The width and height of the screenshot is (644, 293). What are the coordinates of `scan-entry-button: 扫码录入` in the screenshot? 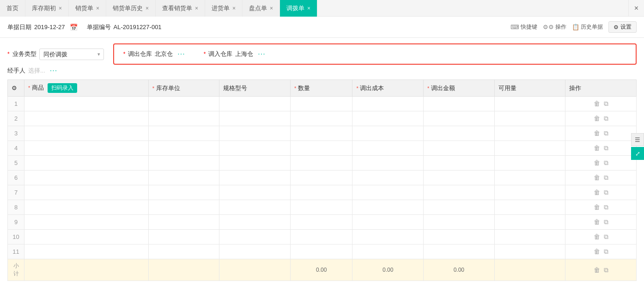 It's located at (62, 88).